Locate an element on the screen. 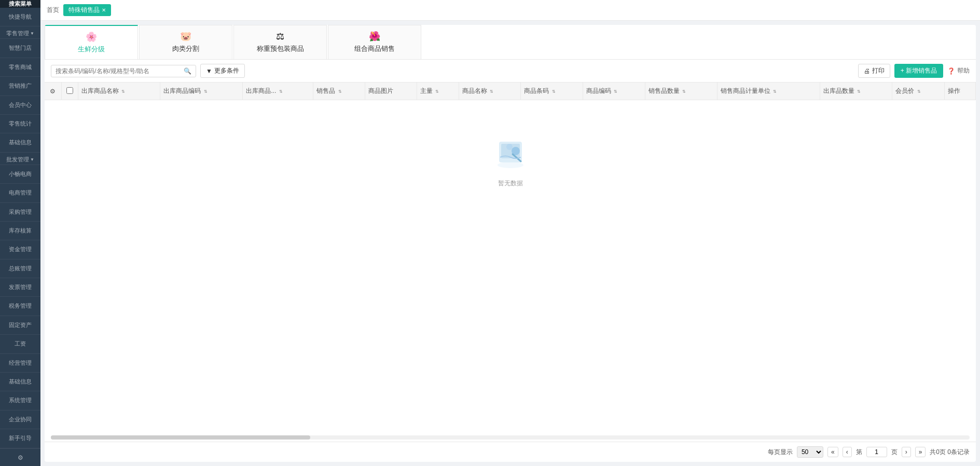  page-label-prefix: 第 is located at coordinates (859, 453).